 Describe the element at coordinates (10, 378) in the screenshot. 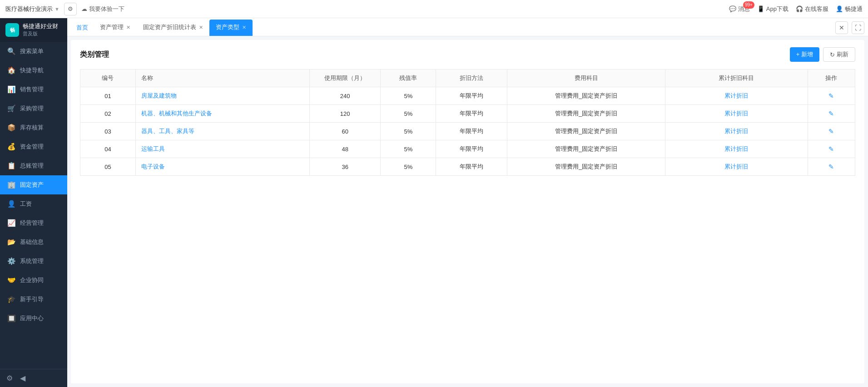

I see `sidebar-settings-button: ⚙` at that location.